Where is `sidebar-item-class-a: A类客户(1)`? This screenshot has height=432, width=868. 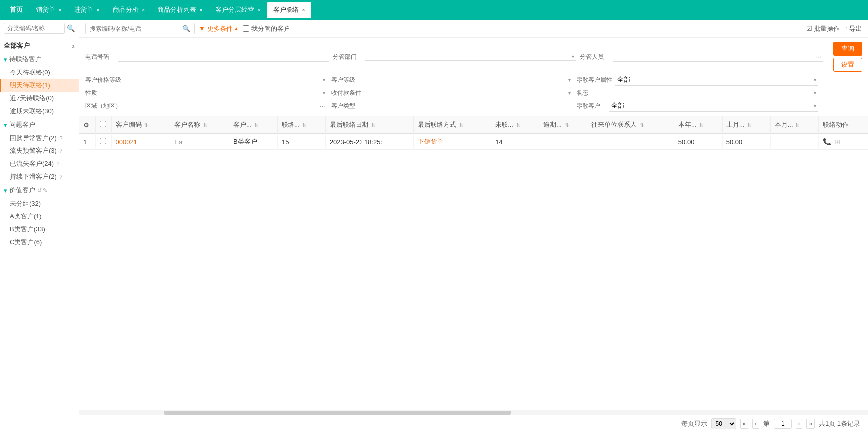 sidebar-item-class-a: A类客户(1) is located at coordinates (40, 216).